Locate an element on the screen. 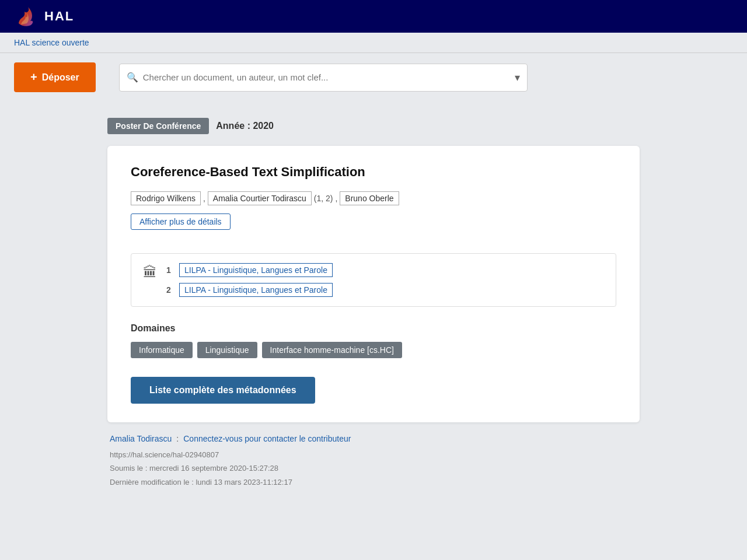 This screenshot has width=747, height=560. author-affil-todirascu: (1, 1) , is located at coordinates (326, 198).